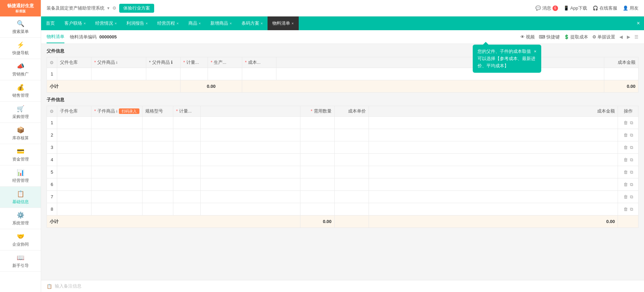 This screenshot has height=292, width=644. What do you see at coordinates (55, 37) in the screenshot?
I see `sub-tab-bill-list: 物料清单` at bounding box center [55, 37].